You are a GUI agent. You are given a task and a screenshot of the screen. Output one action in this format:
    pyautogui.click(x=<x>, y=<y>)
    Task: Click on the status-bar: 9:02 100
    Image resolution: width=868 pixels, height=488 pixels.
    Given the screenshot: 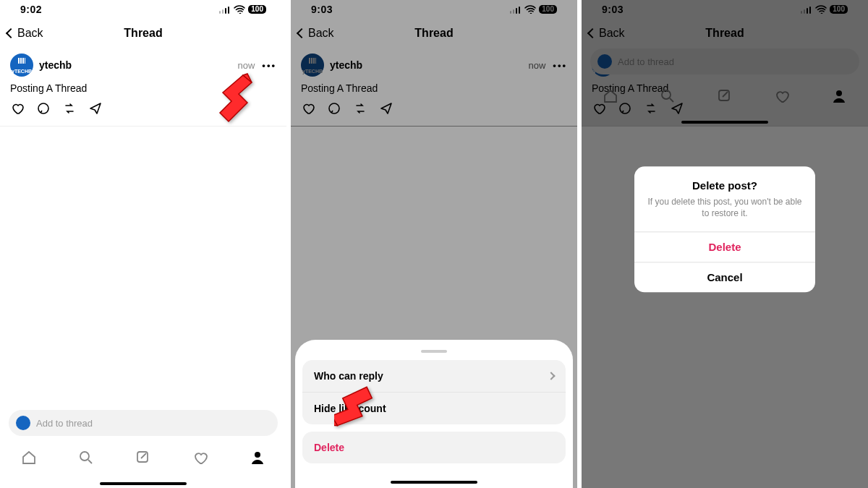 What is the action you would take?
    pyautogui.click(x=143, y=9)
    